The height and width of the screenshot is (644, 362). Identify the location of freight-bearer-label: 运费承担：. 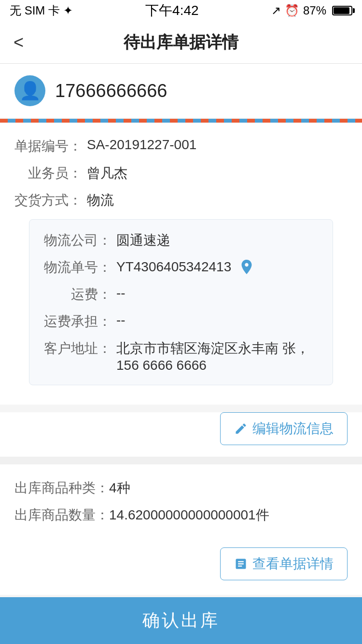
(78, 322).